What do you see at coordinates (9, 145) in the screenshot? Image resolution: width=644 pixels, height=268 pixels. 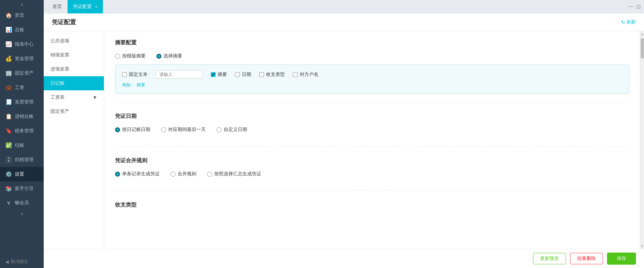 I see `close-account-icon: ✅` at bounding box center [9, 145].